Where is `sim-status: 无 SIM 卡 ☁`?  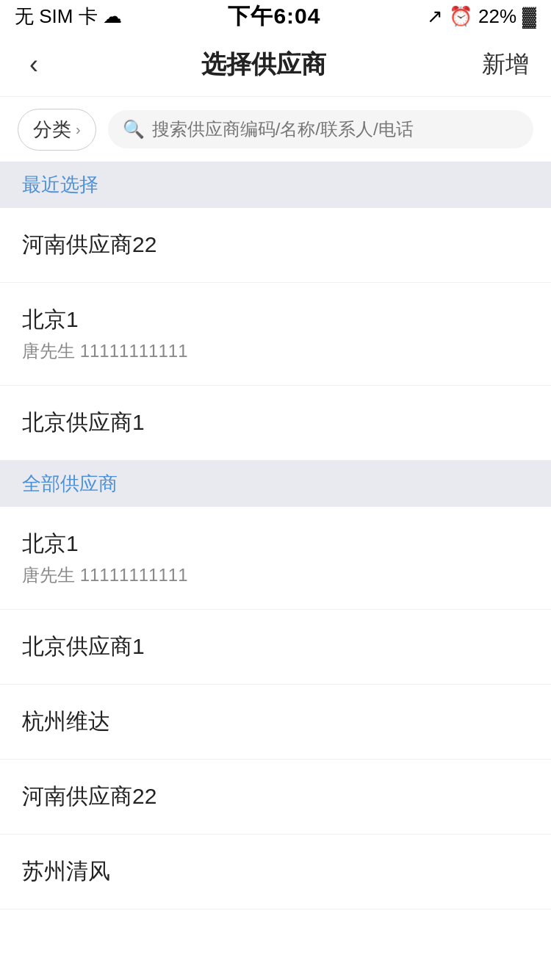 sim-status: 无 SIM 卡 ☁ is located at coordinates (68, 16).